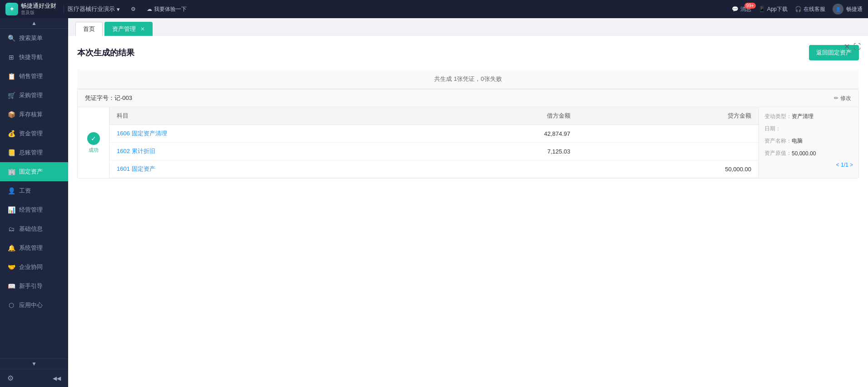 This screenshot has width=868, height=387. I want to click on pagination-next-icon: >, so click(851, 165).